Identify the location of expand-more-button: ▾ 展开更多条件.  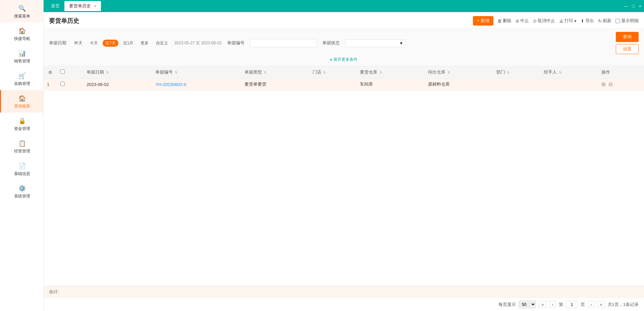
(344, 60).